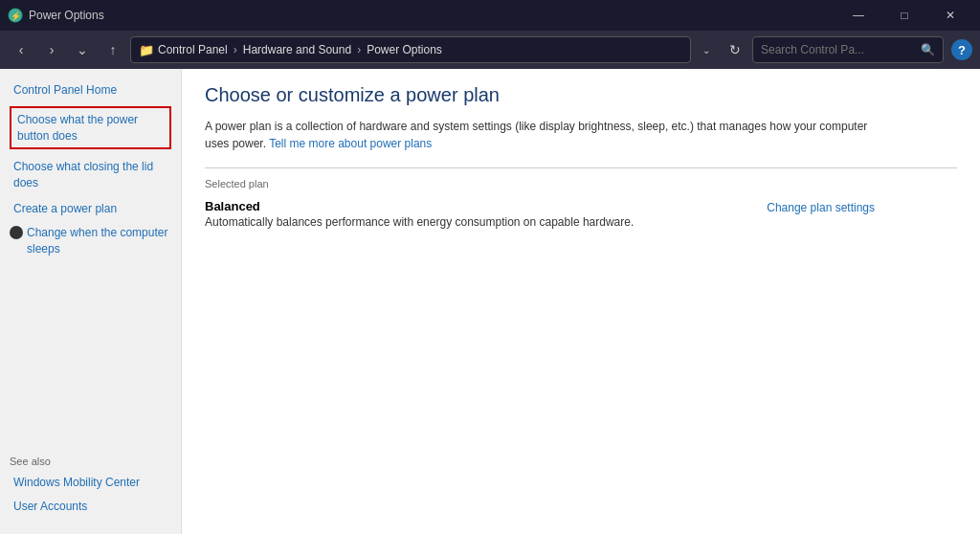 This screenshot has width=980, height=534. Describe the element at coordinates (90, 241) in the screenshot. I see `sidebar-item-computer-sleeps-container: Change when the computer sleeps` at that location.